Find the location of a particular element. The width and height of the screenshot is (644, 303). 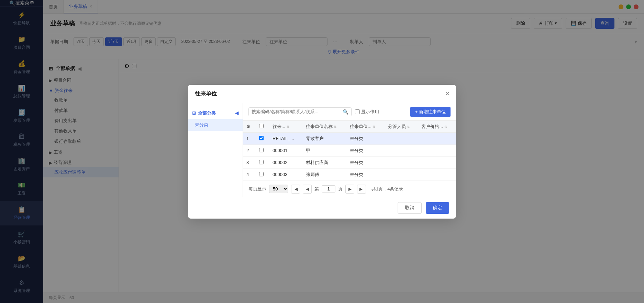

total-info: 共1页，4条记录 is located at coordinates (387, 189).